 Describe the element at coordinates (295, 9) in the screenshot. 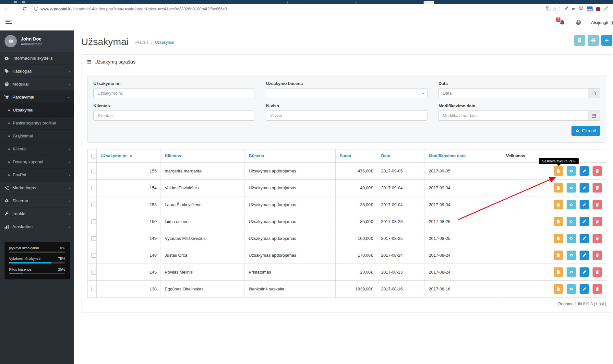

I see `address-bar: ⓘ www.agregatai.lt/siteadmin14/index.php…` at that location.